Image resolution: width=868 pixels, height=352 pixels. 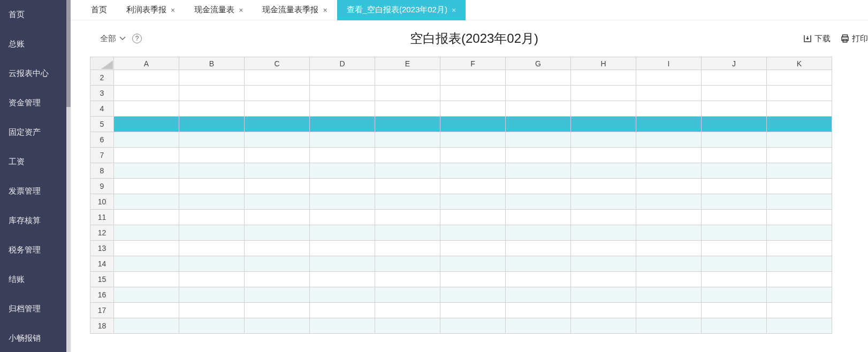 I want to click on row-header: 3, so click(x=102, y=93).